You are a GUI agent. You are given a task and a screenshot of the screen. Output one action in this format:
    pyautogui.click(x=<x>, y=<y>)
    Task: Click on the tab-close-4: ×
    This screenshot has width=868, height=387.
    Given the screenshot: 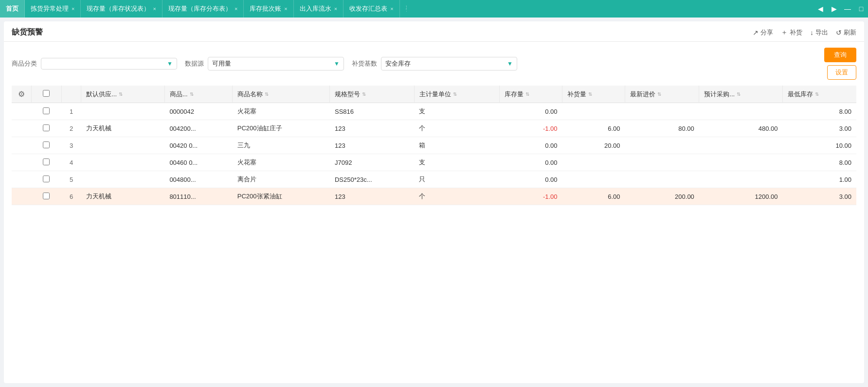 What is the action you would take?
    pyautogui.click(x=286, y=9)
    